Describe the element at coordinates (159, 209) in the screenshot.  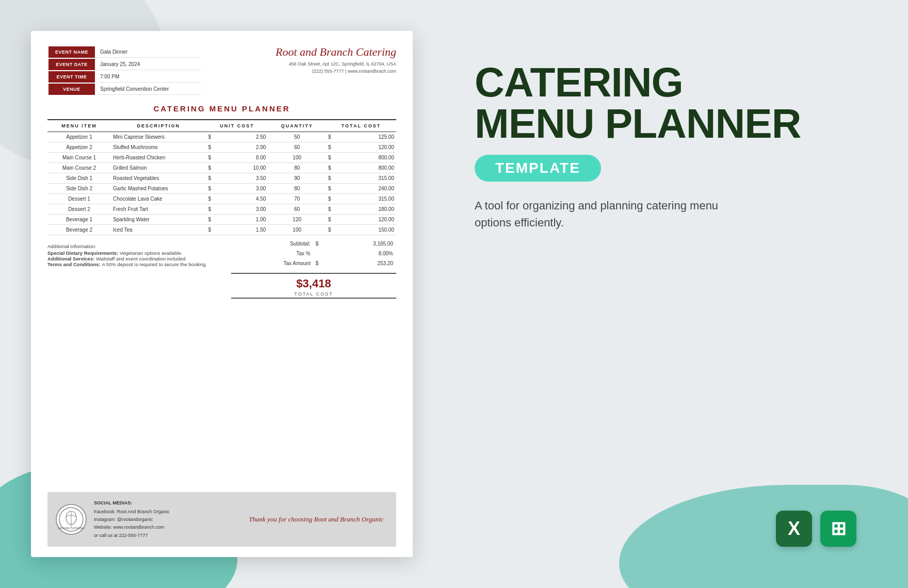
I see `cell-description: Fresh Fruit Tart` at that location.